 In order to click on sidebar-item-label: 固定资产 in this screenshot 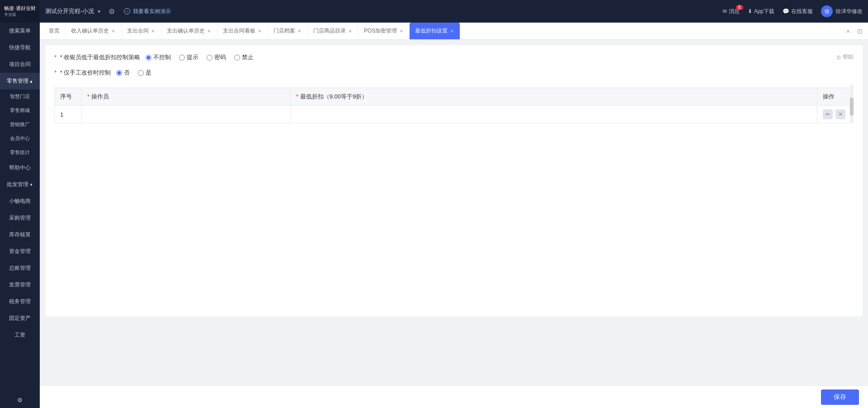, I will do `click(20, 318)`.